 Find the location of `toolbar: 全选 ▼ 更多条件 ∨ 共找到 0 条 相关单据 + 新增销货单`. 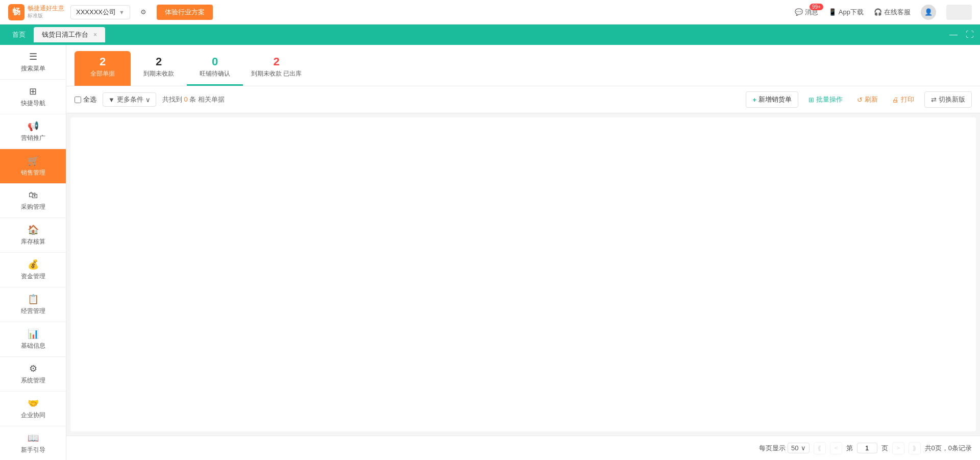

toolbar: 全选 ▼ 更多条件 ∨ 共找到 0 条 相关单据 + 新增销货单 is located at coordinates (523, 100).